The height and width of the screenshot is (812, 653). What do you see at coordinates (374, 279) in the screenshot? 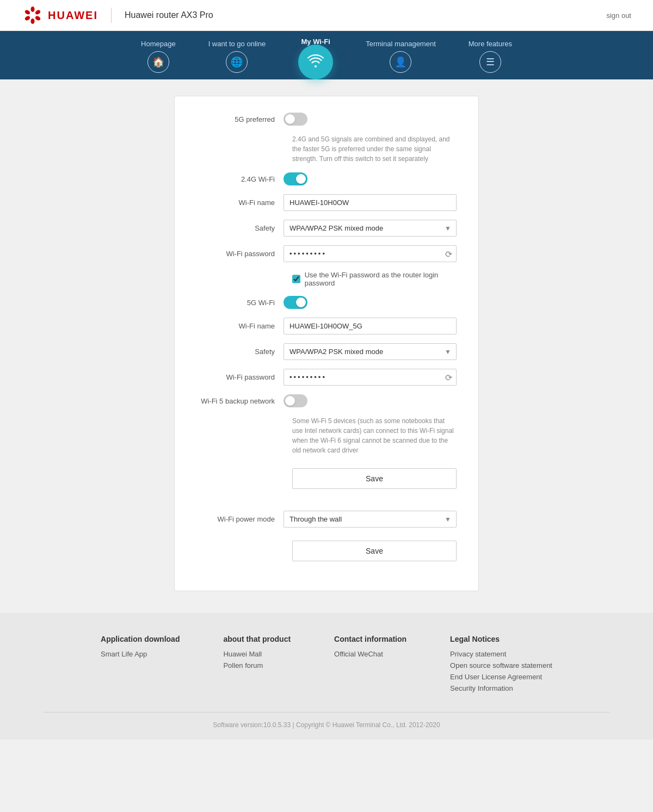
I see `row-use-as-router-password: Use the Wi-Fi password as the router log…` at bounding box center [374, 279].